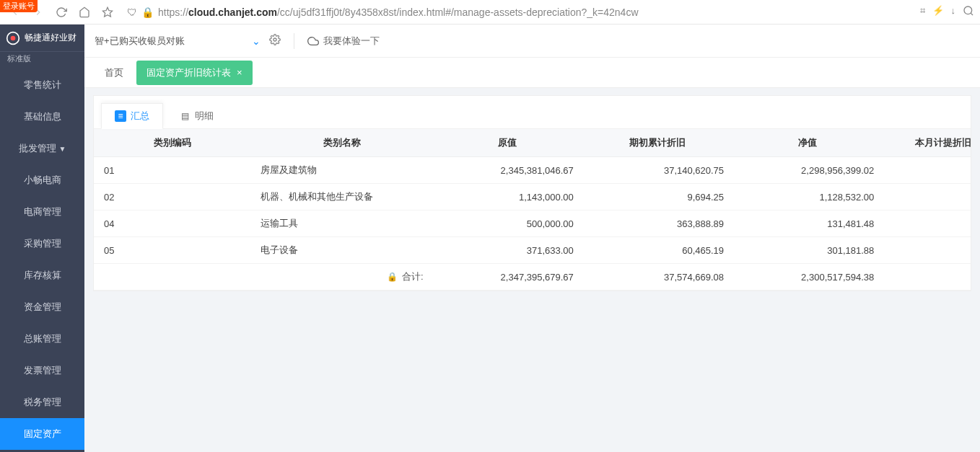  I want to click on gear-icon, so click(275, 40).